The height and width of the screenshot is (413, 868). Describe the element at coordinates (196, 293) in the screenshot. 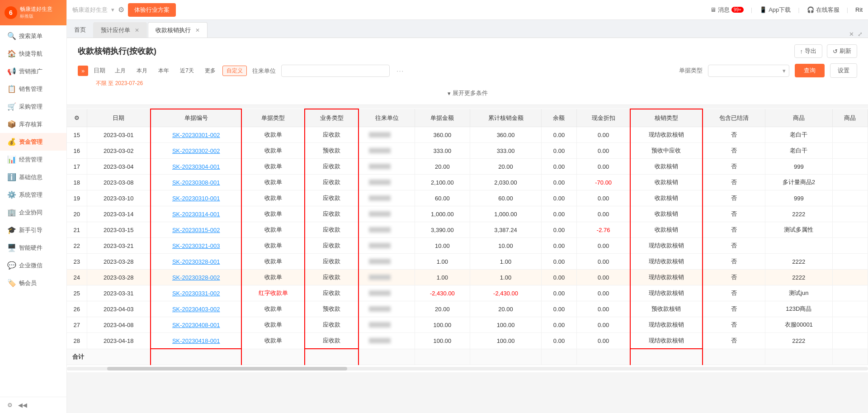

I see `voucher-no-link: SK-20230331-002` at that location.